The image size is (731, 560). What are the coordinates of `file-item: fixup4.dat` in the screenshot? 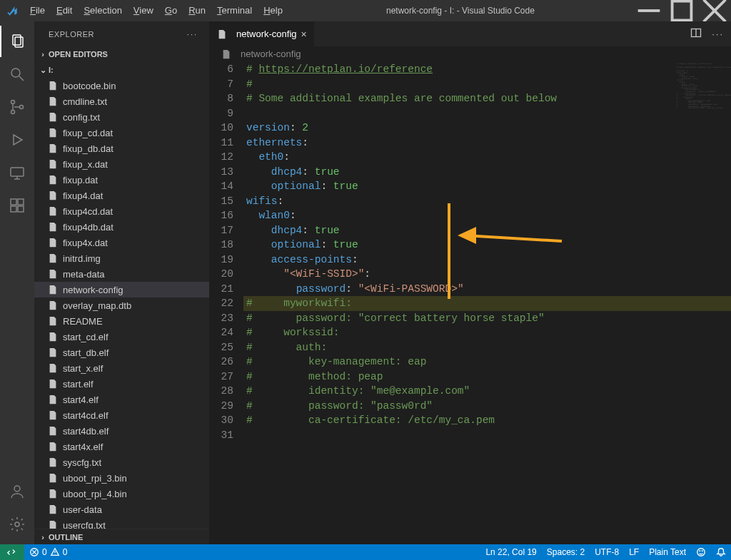 It's located at (121, 195).